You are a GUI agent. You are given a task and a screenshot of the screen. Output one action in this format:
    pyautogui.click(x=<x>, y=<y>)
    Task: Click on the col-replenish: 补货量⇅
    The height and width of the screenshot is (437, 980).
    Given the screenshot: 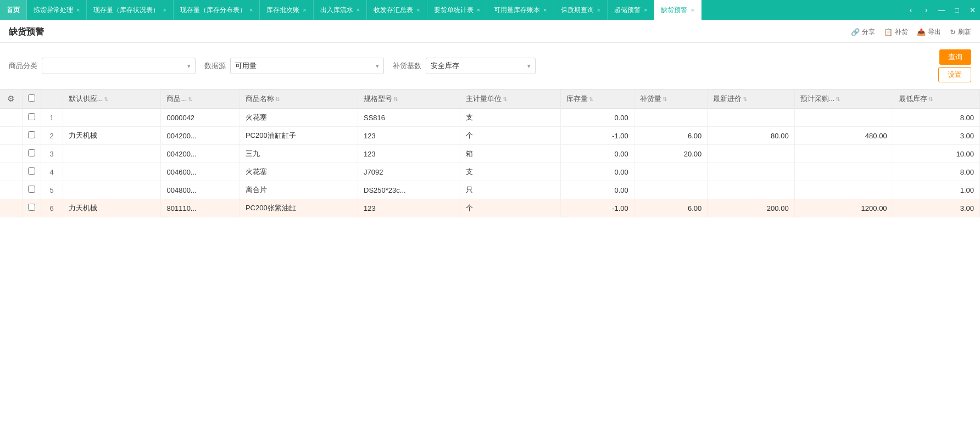 What is the action you would take?
    pyautogui.click(x=671, y=99)
    